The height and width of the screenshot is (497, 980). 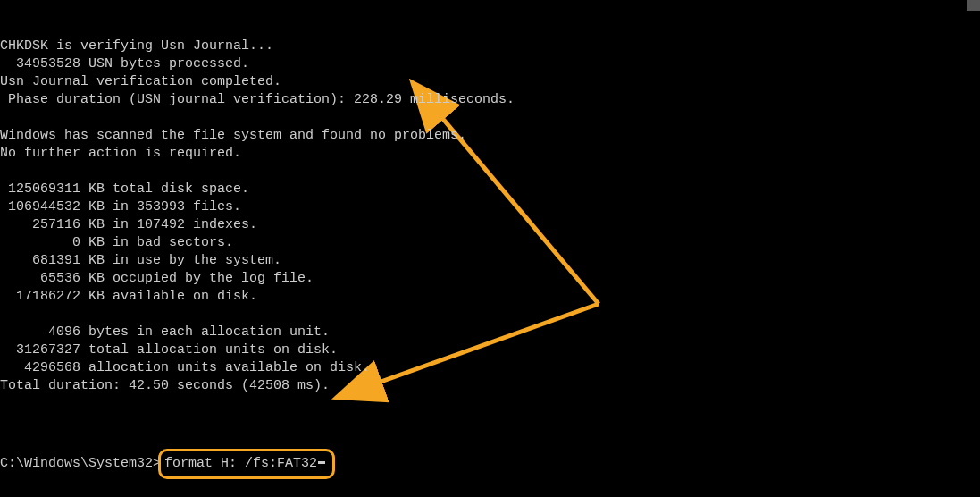 What do you see at coordinates (490, 297) in the screenshot?
I see `terminal-line: 17186272 KB available on disk.` at bounding box center [490, 297].